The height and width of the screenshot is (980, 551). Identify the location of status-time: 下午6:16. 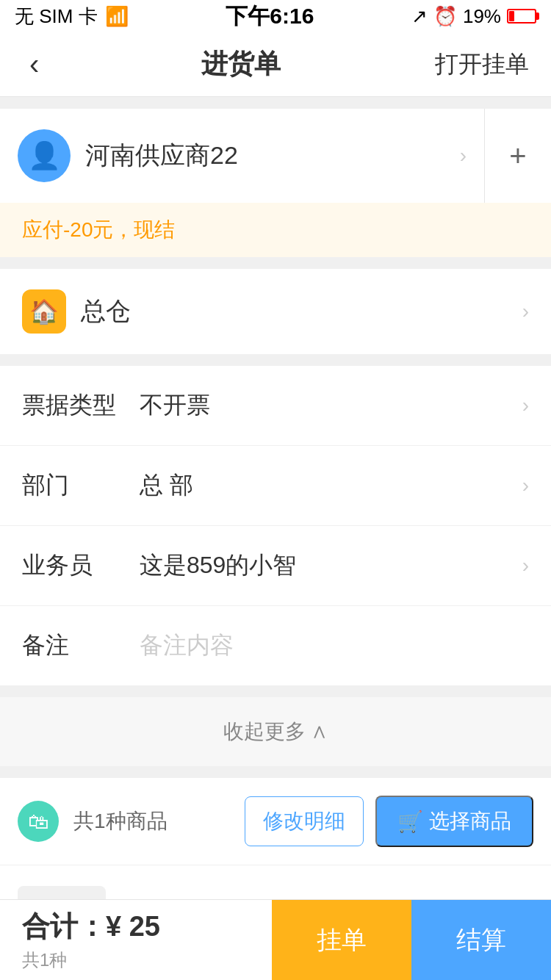
(270, 16).